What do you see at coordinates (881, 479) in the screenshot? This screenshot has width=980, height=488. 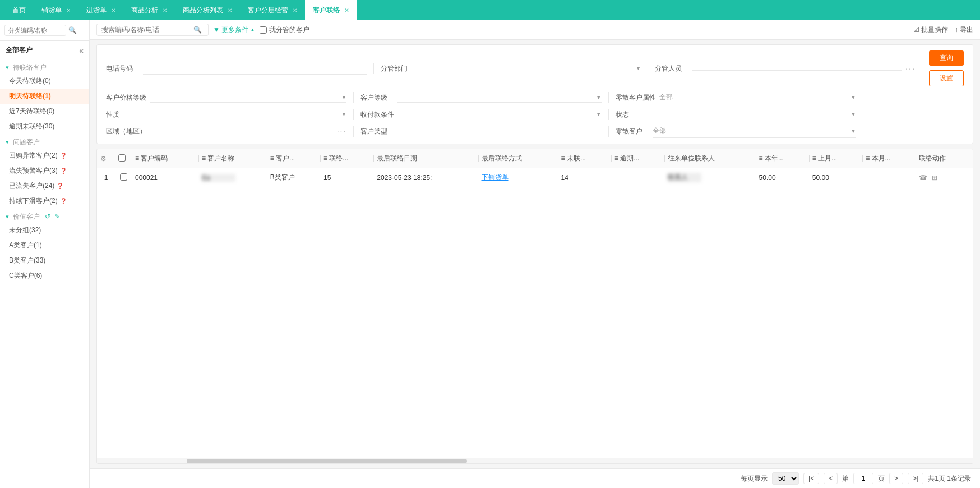 I see `page-suffix: 页` at bounding box center [881, 479].